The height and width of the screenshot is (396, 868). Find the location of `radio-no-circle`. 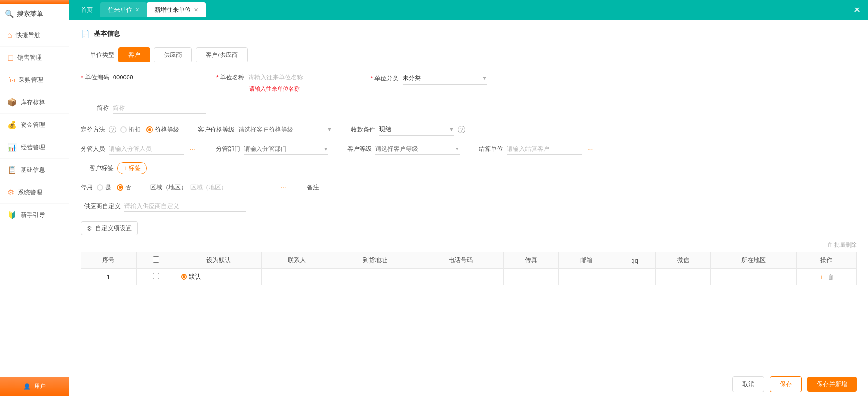

radio-no-circle is located at coordinates (120, 187).